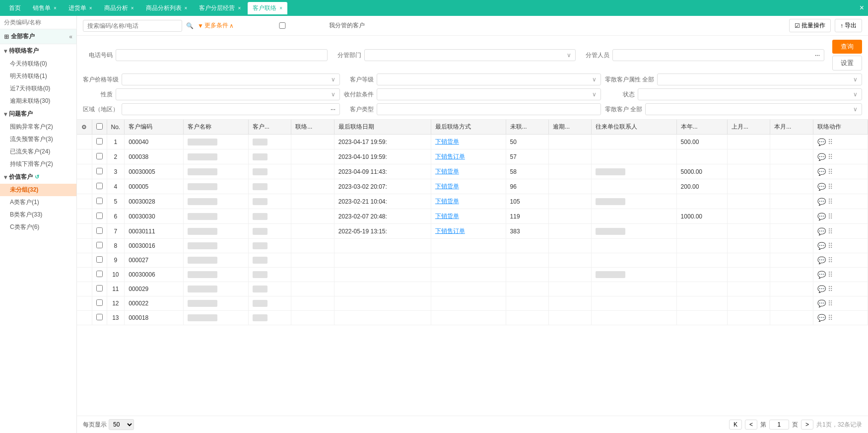 This screenshot has height=433, width=868. Describe the element at coordinates (38, 152) in the screenshot. I see `sidebar-item-churned: 已流失客户(24)` at that location.